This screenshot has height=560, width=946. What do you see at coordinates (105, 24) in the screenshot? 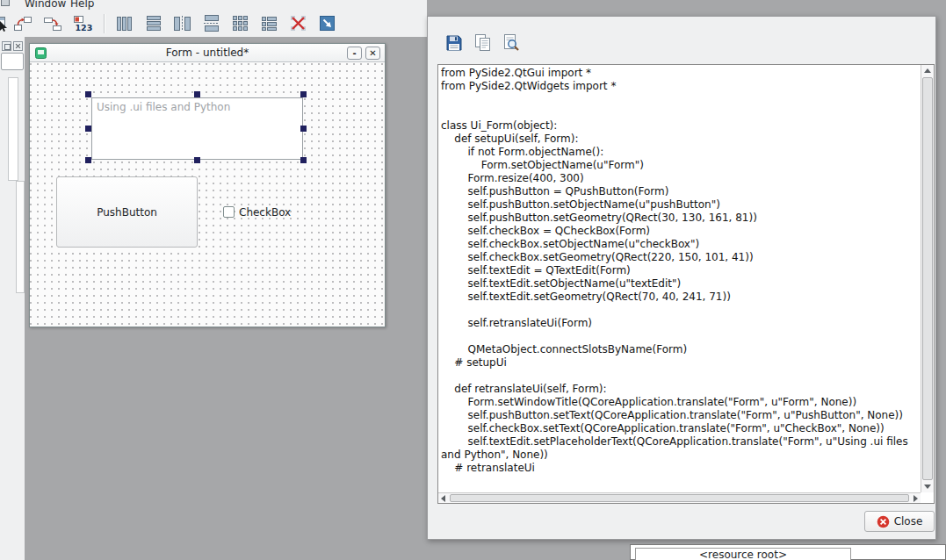
I see `toolbar-separator` at bounding box center [105, 24].